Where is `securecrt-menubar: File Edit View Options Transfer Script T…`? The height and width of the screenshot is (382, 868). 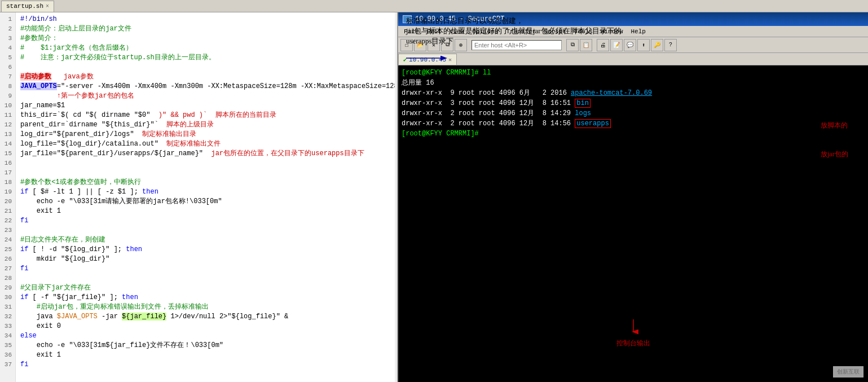 securecrt-menubar: File Edit View Options Transfer Script T… is located at coordinates (633, 32).